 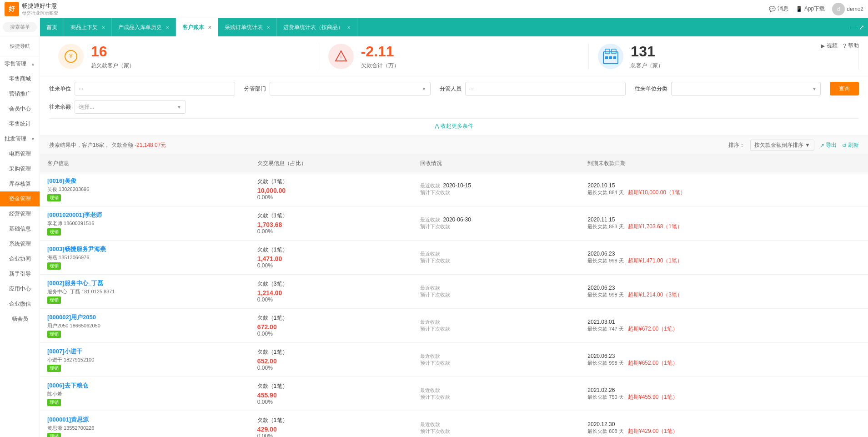 I want to click on sidebar-item-label: 企业协同, so click(x=20, y=259).